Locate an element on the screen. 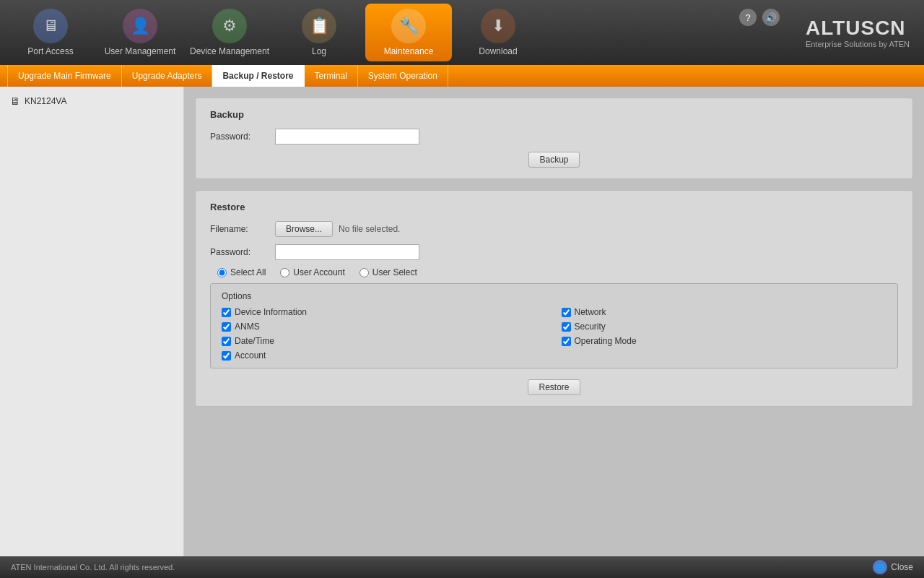  browse-button: Browse... is located at coordinates (304, 229).